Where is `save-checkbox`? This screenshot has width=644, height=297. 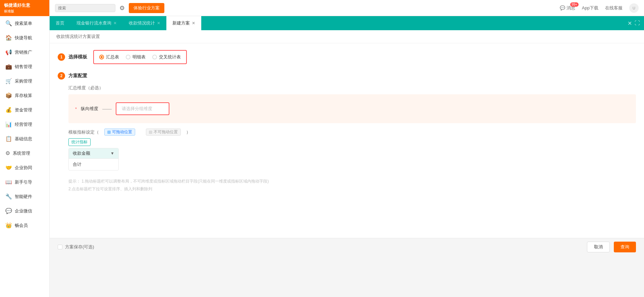 save-checkbox is located at coordinates (60, 247).